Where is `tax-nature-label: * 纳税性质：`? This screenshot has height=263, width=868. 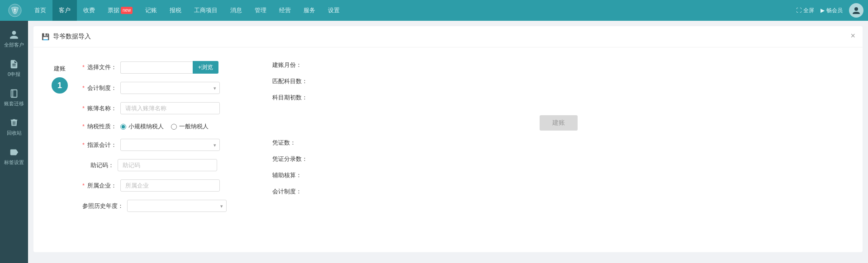
tax-nature-label: * 纳税性质： is located at coordinates (100, 127).